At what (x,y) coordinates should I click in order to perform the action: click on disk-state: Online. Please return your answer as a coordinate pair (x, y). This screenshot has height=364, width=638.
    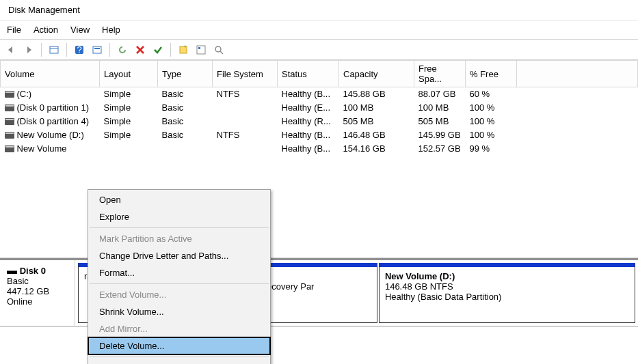
    Looking at the image, I should click on (37, 302).